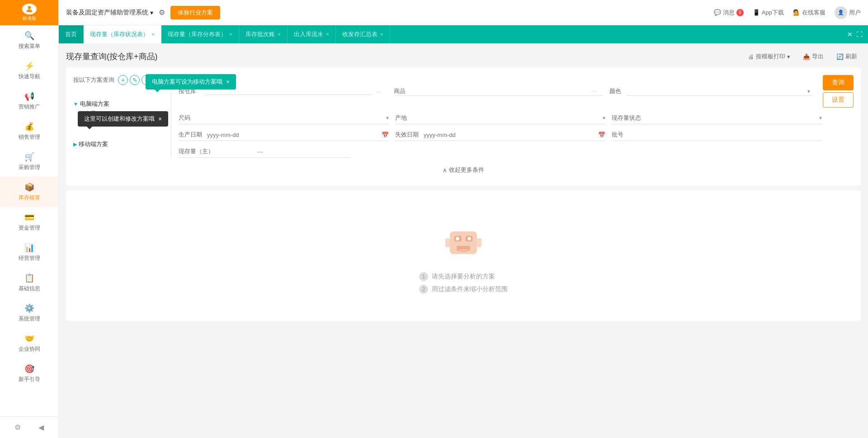 The image size is (868, 438). Describe the element at coordinates (463, 57) in the screenshot. I see `page-title-bar: 现存量查询(按仓库+商品) 🖨 按模板打印 ▾ 📤 导出 🔄 刷新` at that location.